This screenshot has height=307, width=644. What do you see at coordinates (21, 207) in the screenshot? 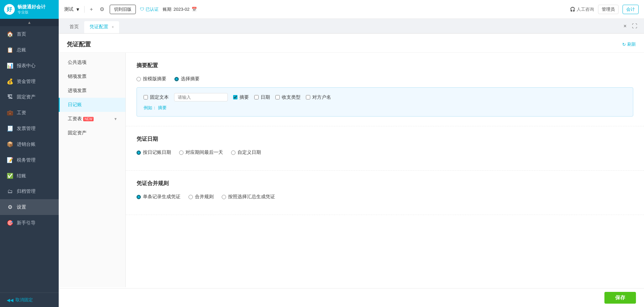
I see `sidebar-label-settings: 设置` at bounding box center [21, 207].